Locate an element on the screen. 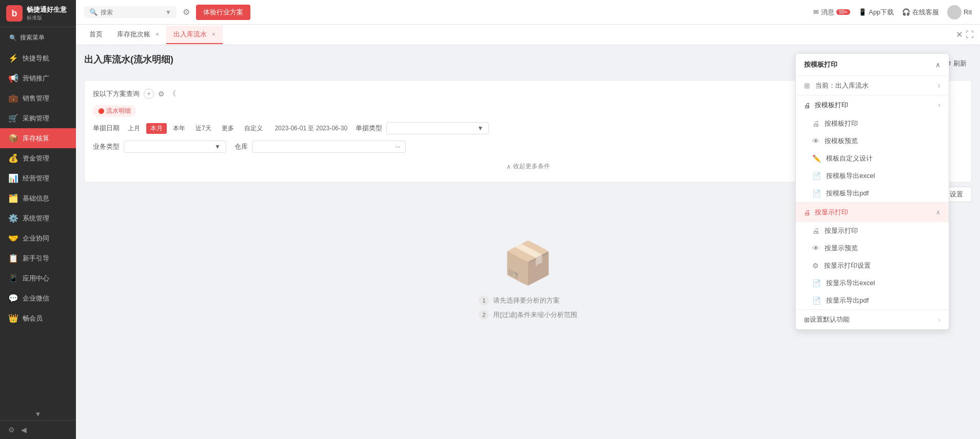 Image resolution: width=980 pixels, height=439 pixels. avatar-image is located at coordinates (954, 12).